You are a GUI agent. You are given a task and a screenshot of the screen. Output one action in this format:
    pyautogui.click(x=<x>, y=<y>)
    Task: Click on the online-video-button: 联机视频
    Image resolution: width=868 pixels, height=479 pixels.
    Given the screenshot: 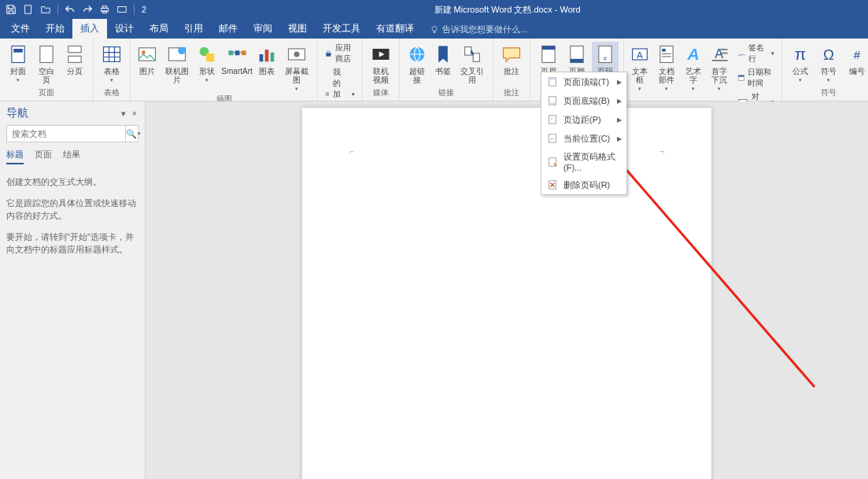 What is the action you would take?
    pyautogui.click(x=381, y=64)
    